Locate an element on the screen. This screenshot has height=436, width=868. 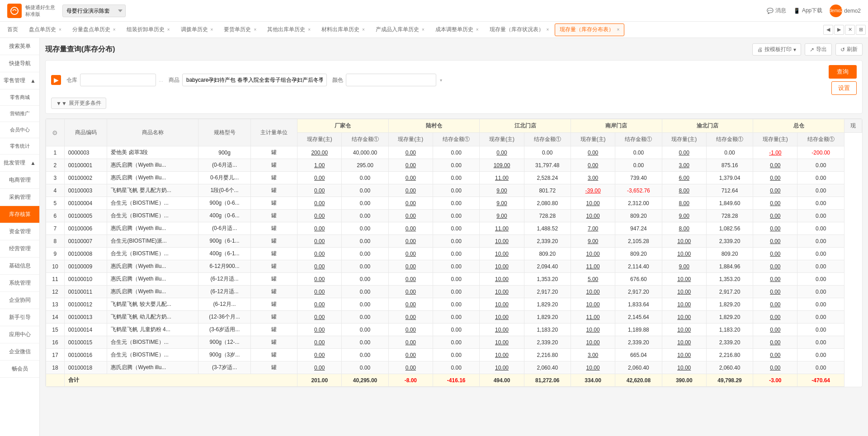
td-c4-qty: 7.00 is located at coordinates (593, 229).